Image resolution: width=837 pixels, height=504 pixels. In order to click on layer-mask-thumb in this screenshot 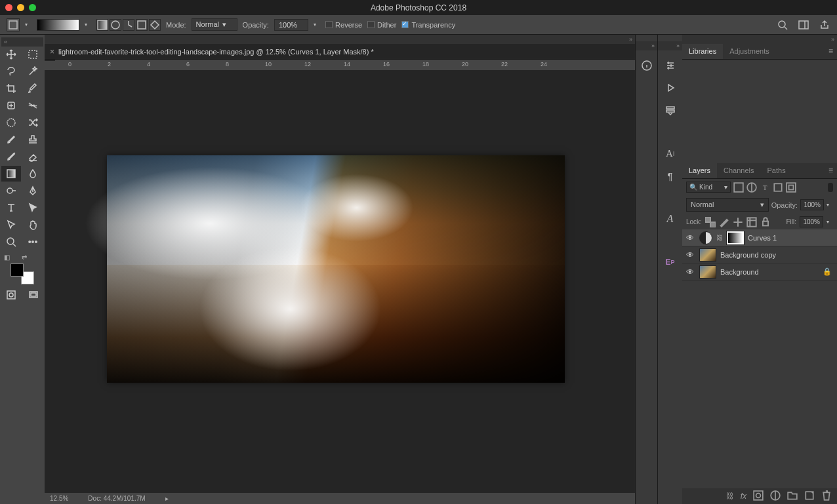, I will do `click(735, 238)`.